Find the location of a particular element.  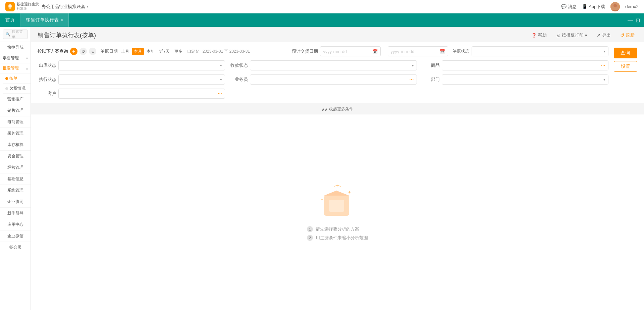

preset-more: 更多 is located at coordinates (178, 52).